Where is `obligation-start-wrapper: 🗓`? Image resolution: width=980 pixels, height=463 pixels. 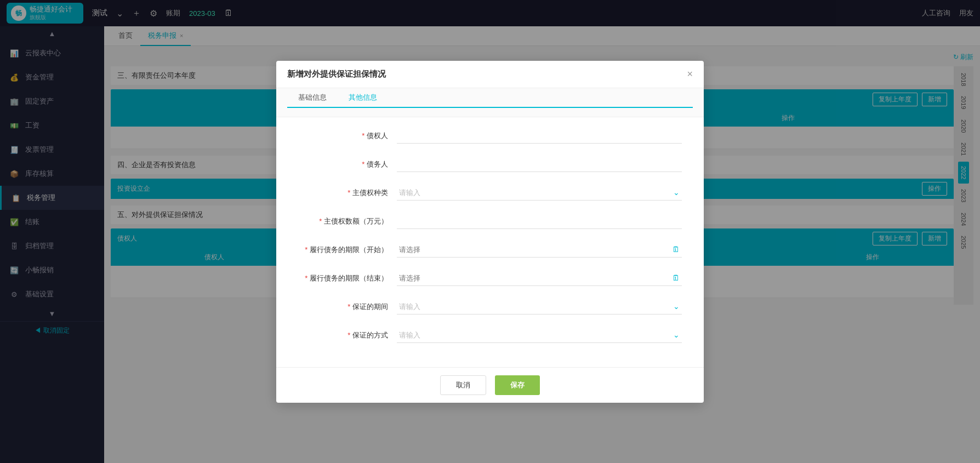
obligation-start-wrapper: 🗓 is located at coordinates (539, 250).